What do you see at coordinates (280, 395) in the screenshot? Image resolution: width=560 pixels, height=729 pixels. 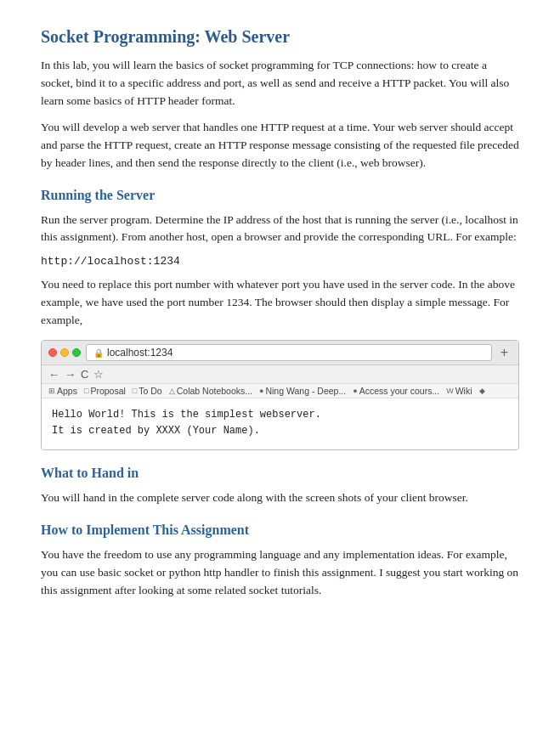 I see `browser-mockup: 🔒 localhost:1234 + ← → C ☆ ⊞ Apps □ Prop…` at bounding box center [280, 395].